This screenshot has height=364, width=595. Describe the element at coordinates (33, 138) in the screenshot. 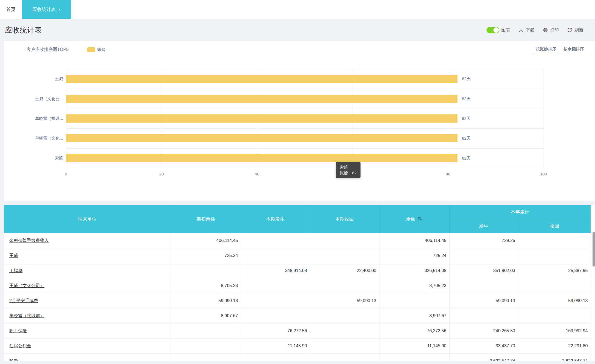

I see `y-axis-category-label: 单晓雷（文化...` at that location.